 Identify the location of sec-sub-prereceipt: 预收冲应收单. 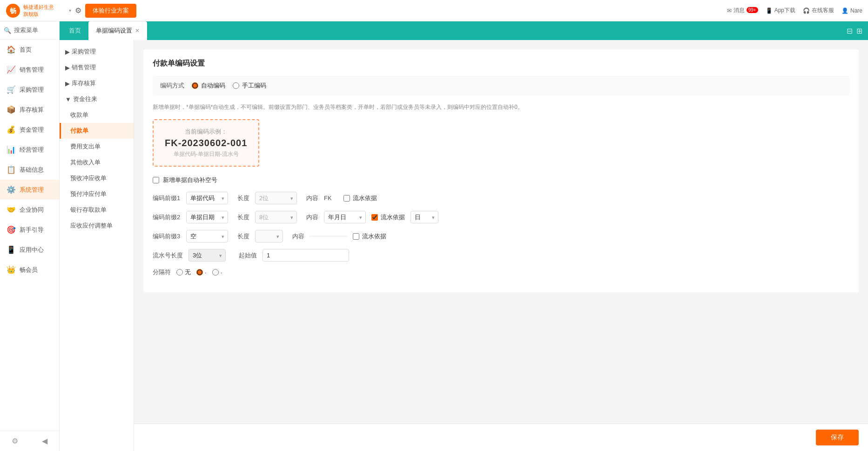
(97, 178).